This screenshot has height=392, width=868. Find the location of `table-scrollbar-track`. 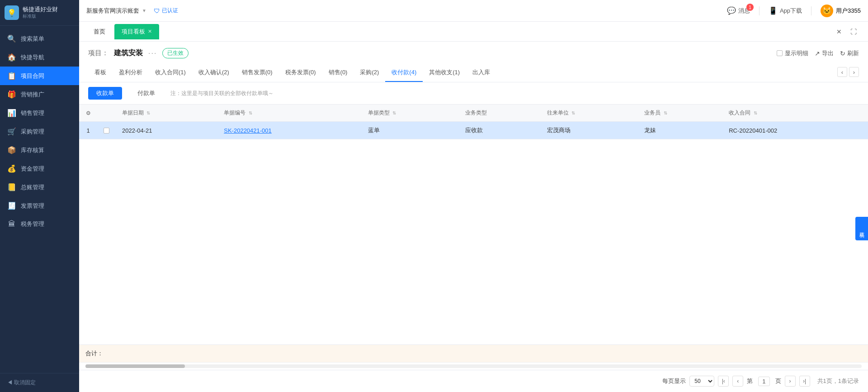

table-scrollbar-track is located at coordinates (474, 366).